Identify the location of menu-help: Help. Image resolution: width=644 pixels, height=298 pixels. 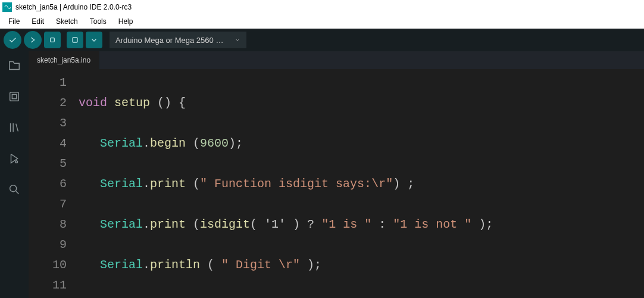
(126, 21).